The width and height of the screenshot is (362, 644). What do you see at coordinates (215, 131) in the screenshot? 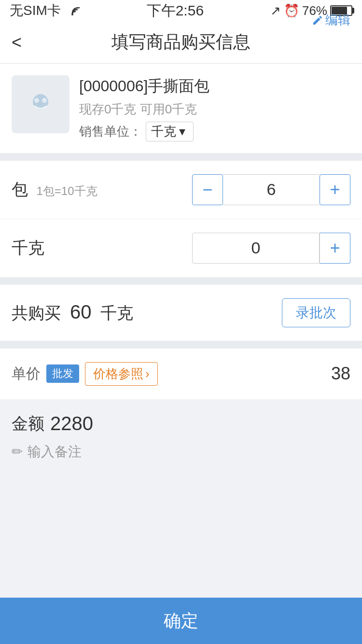
I see `product-unit: 销售单位： 千克 ▾` at bounding box center [215, 131].